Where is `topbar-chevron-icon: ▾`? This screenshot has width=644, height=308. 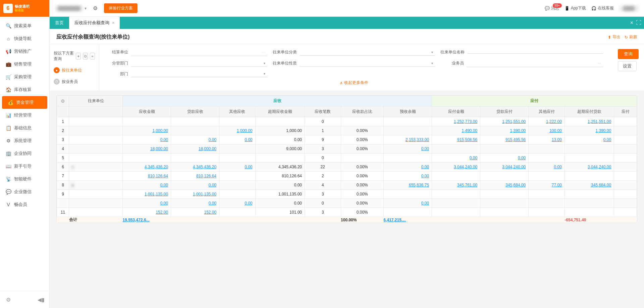
topbar-chevron-icon: ▾ is located at coordinates (86, 8).